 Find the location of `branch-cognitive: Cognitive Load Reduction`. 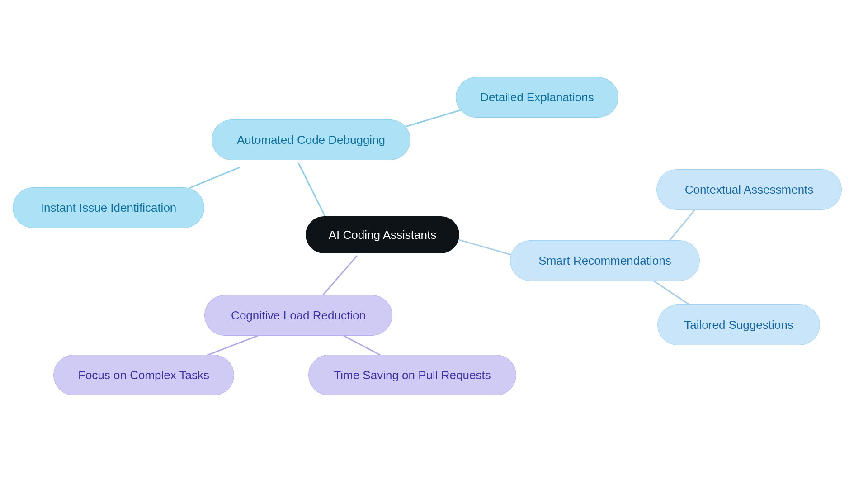

branch-cognitive: Cognitive Load Reduction is located at coordinates (298, 315).